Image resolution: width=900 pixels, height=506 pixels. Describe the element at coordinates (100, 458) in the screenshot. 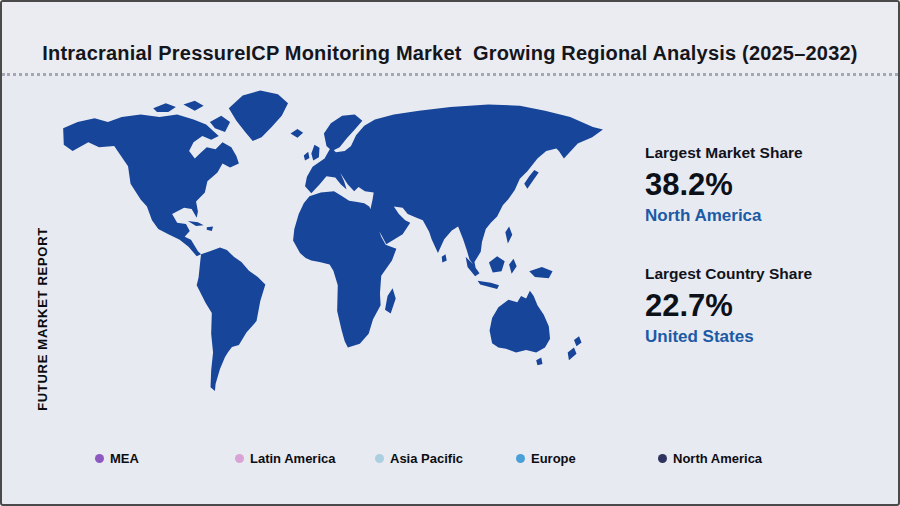

I see `legend-dot-mea` at that location.